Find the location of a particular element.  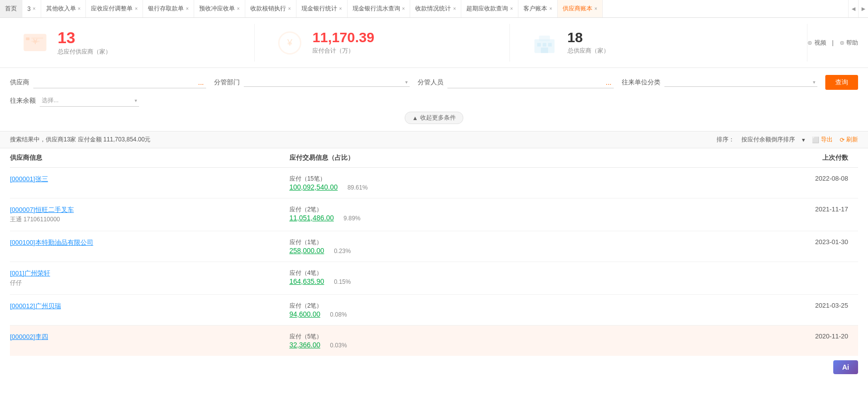

balance-select-wrap: 选择... ▾ is located at coordinates (89, 101).